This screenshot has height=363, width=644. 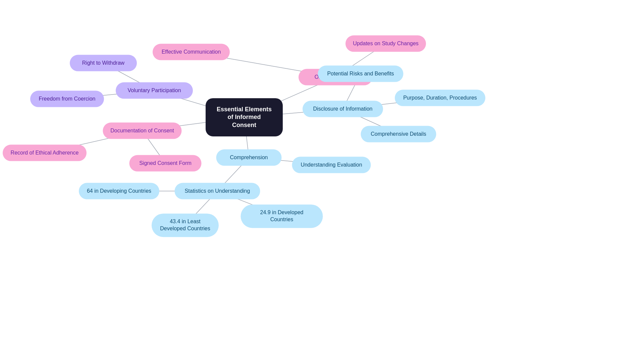 I want to click on node-stats-understand: Statistics on Understanding, so click(x=217, y=191).